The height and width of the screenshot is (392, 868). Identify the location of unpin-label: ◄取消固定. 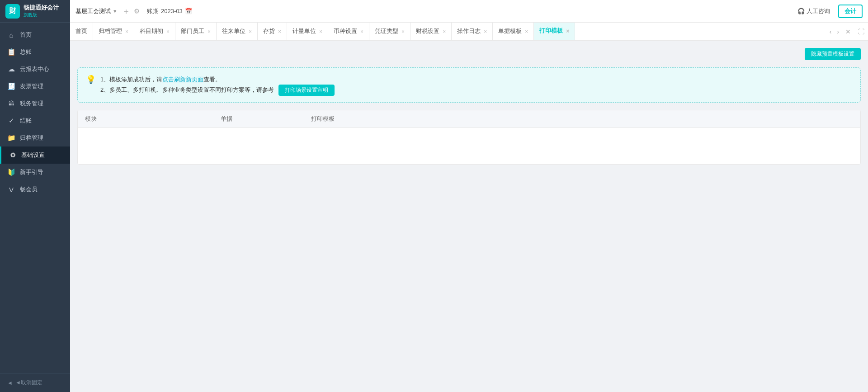
(29, 383).